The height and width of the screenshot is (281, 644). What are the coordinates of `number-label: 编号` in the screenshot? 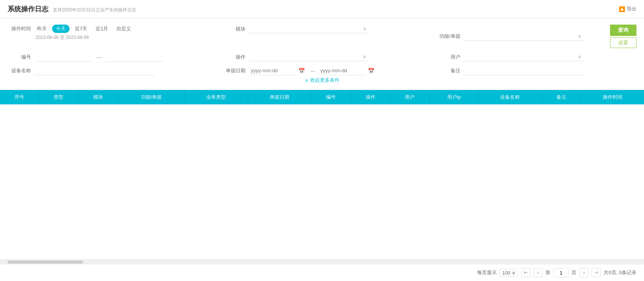 It's located at (21, 57).